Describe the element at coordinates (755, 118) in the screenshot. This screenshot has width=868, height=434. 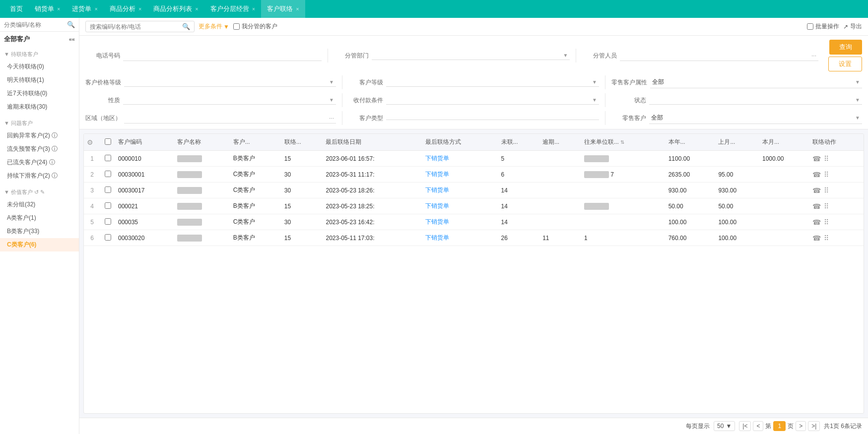
I see `retail-select: 全部 ▼` at that location.